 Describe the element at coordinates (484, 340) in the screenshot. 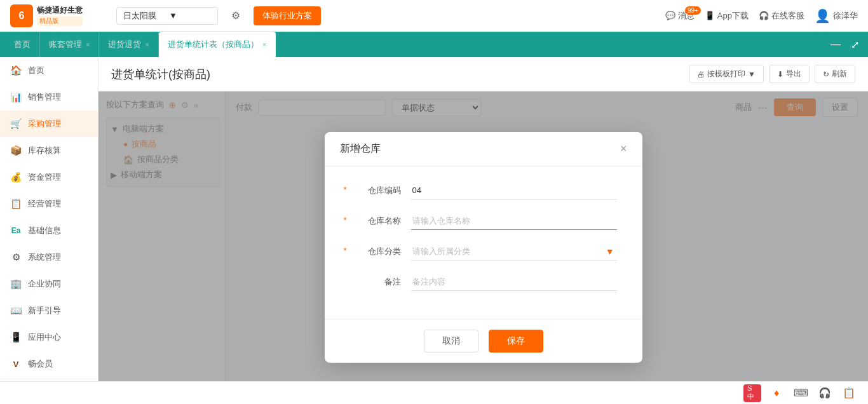

I see `modal-footer: 取消 保存` at that location.